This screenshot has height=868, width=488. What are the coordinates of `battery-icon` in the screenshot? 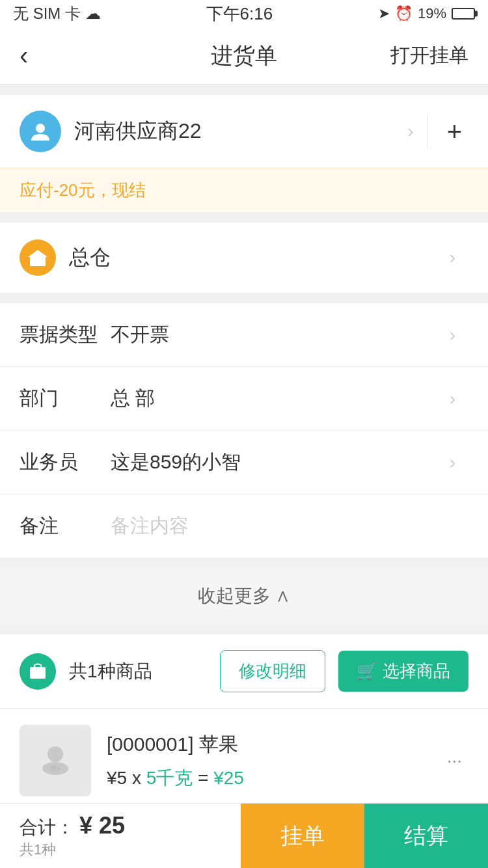 It's located at (463, 14).